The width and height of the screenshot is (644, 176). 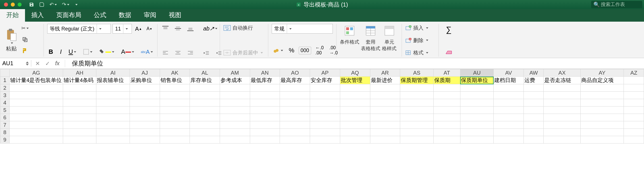 What do you see at coordinates (57, 63) in the screenshot?
I see `fx-icon: fx` at bounding box center [57, 63].